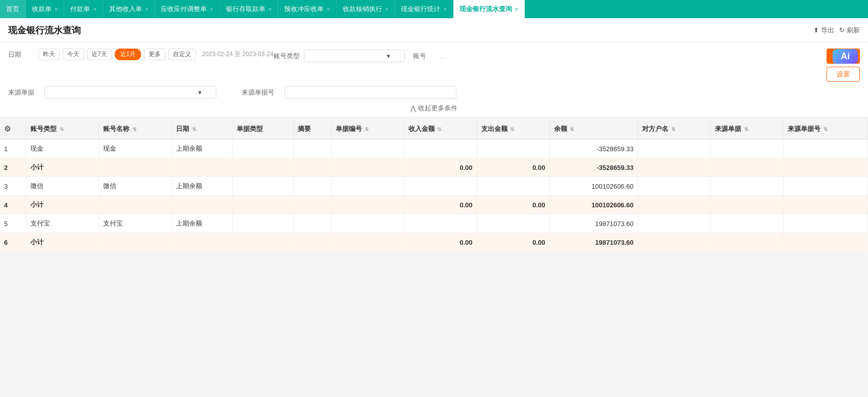 The height and width of the screenshot is (397, 868). Describe the element at coordinates (287, 56) in the screenshot. I see `account-type-label: 账号类型` at that location.